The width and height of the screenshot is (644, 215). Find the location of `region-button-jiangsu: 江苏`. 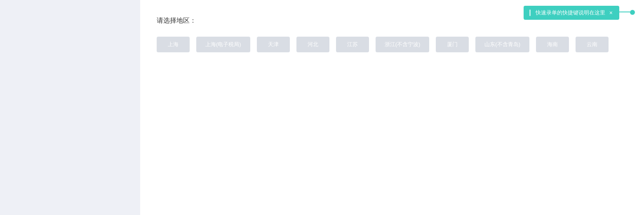

region-button-jiangsu: 江苏 is located at coordinates (353, 44).